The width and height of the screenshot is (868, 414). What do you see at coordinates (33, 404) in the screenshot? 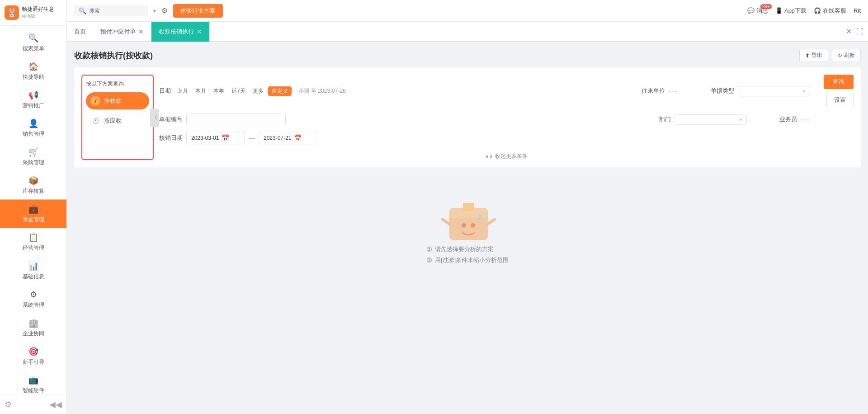
I see `sidebar-bottom: ⚙ ◀◀` at bounding box center [33, 404].